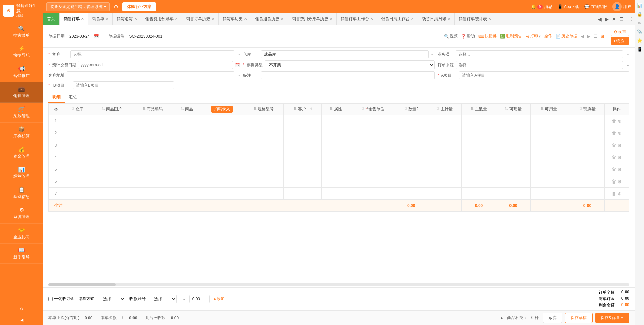 This screenshot has width=644, height=325. Describe the element at coordinates (345, 54) in the screenshot. I see `warehouse-input` at that location.